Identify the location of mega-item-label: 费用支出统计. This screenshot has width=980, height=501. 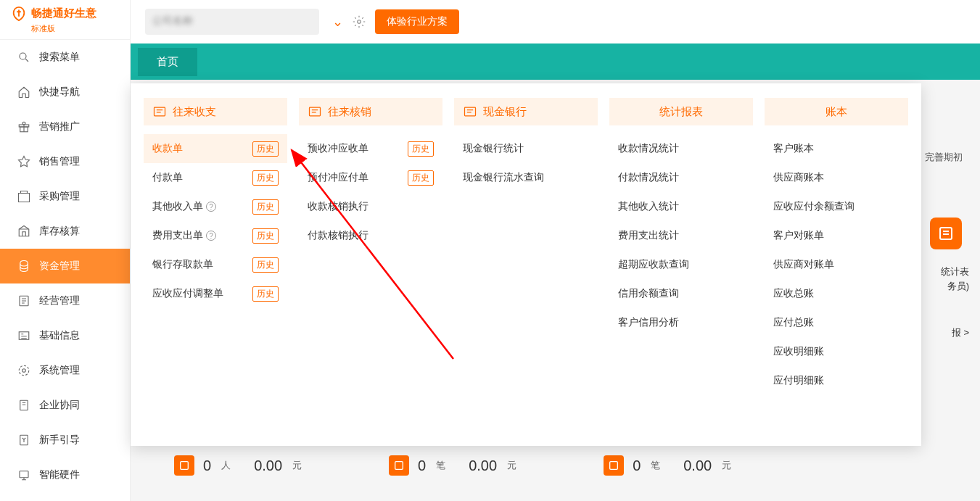
(648, 236).